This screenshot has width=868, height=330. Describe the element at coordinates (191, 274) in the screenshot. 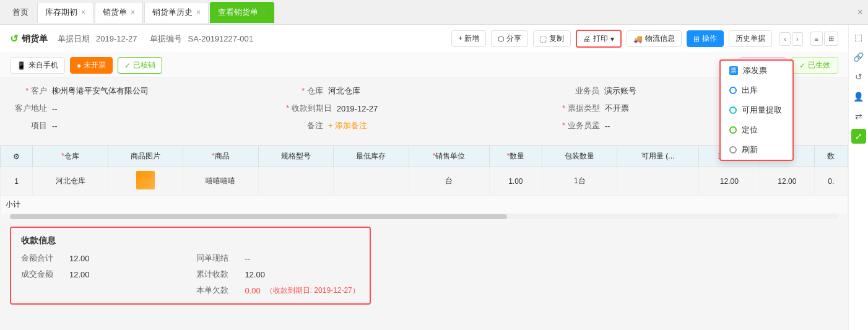

I see `summary-grid: 金额合计 12.00 同单现结 -- 成交金额 12.00 累计收款 12.00` at that location.